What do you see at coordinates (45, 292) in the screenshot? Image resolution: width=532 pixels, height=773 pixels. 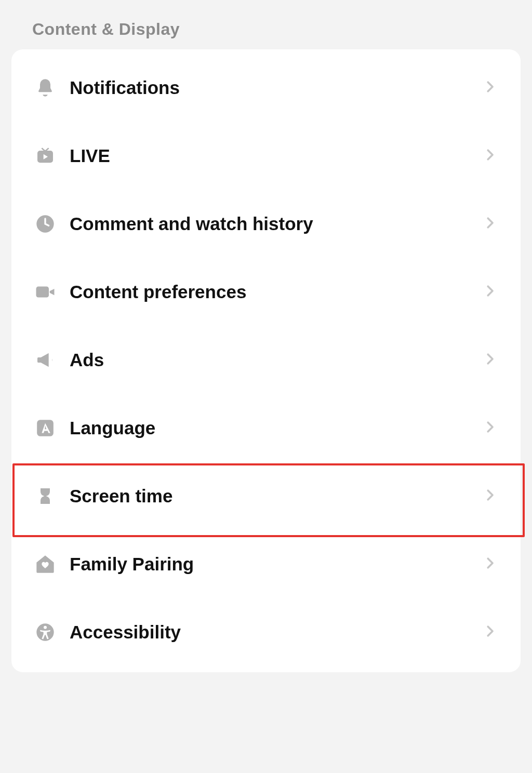 I see `video-camera-icon` at bounding box center [45, 292].